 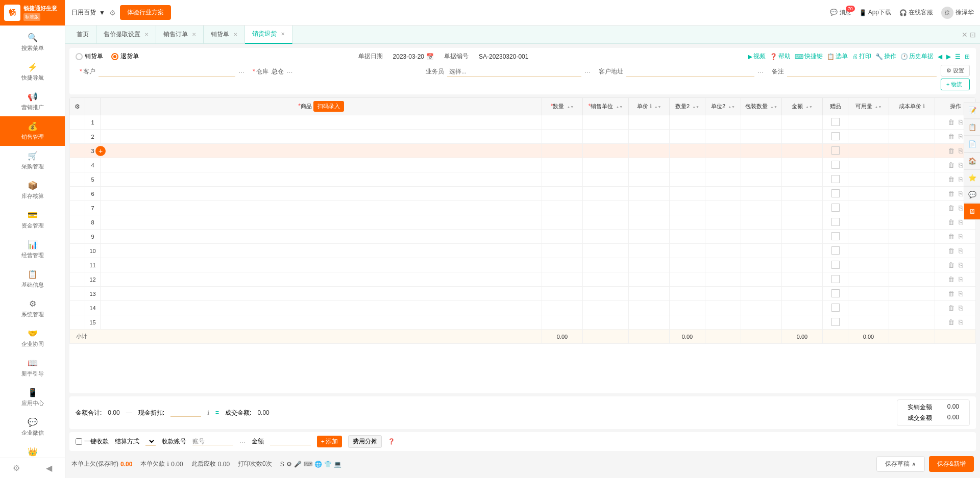 What do you see at coordinates (951, 265) in the screenshot?
I see `row-delete-11: 🗑` at bounding box center [951, 265].